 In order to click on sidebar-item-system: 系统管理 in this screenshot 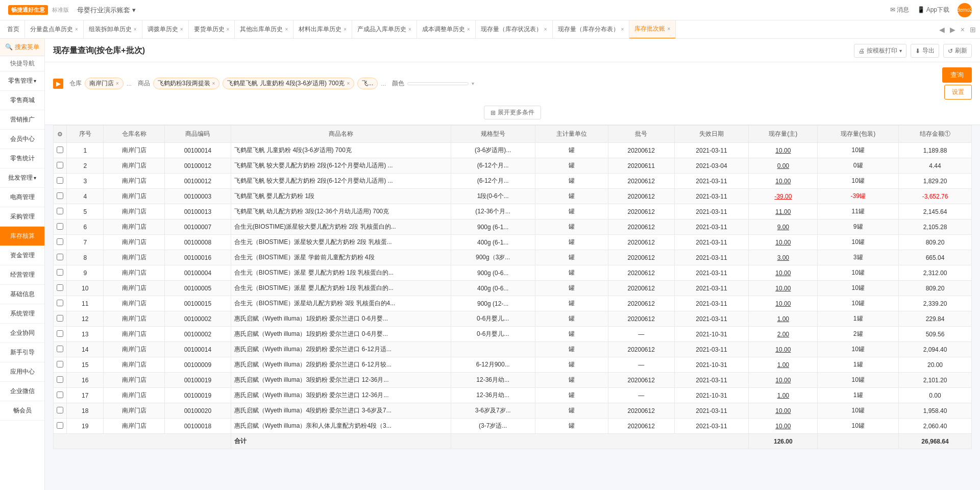, I will do `click(22, 314)`.